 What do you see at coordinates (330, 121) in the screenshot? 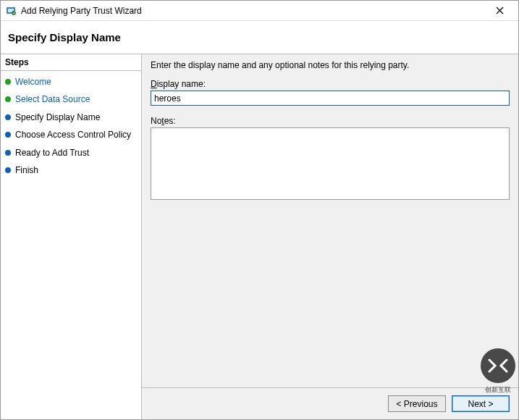
I see `notes-label: Notes:` at bounding box center [330, 121].